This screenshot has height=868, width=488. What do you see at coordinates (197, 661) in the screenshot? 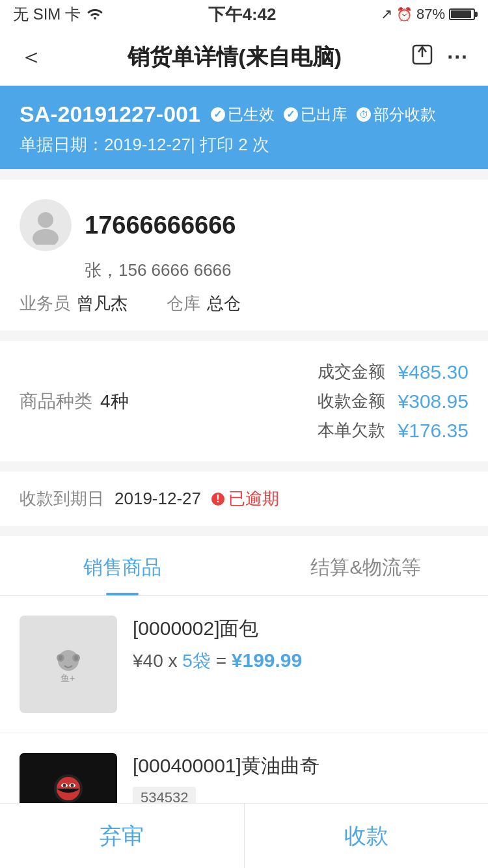
I see `product-qty-1: 5袋` at bounding box center [197, 661].